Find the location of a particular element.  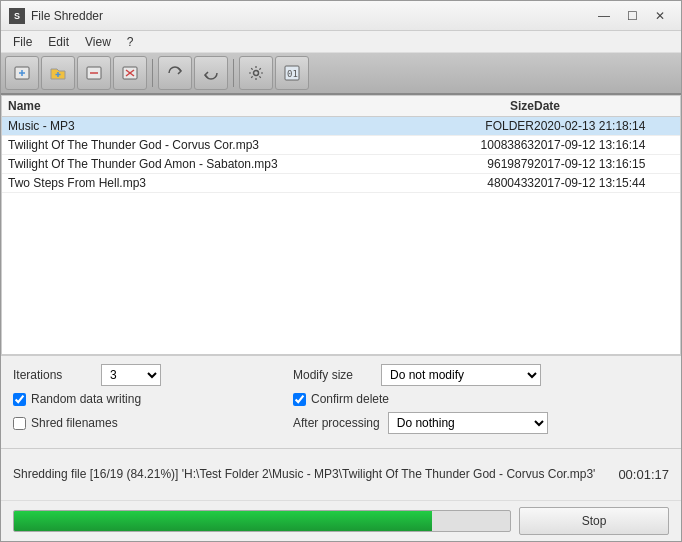

random-data-checkbox is located at coordinates (20, 400).